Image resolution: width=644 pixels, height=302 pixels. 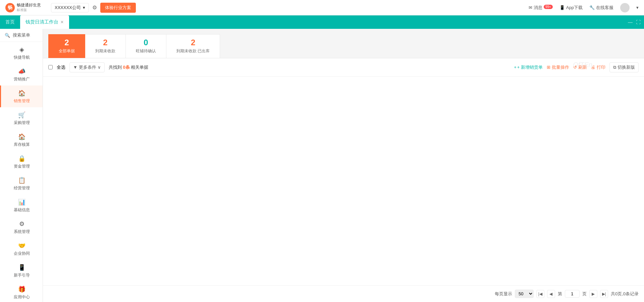 What do you see at coordinates (593, 294) in the screenshot?
I see `next-page-btn: ▶` at bounding box center [593, 294].